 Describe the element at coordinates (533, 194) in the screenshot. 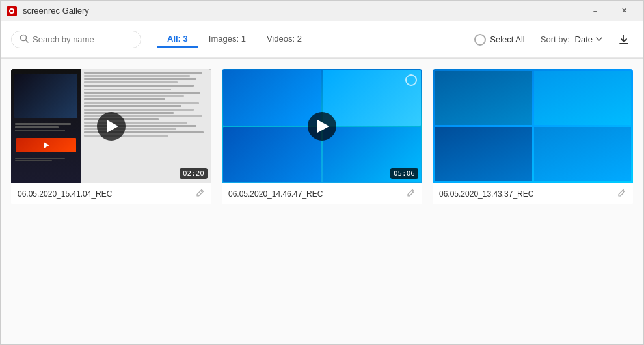

I see `item-footer-3: 06.05.2020_13.43.37_REC` at that location.